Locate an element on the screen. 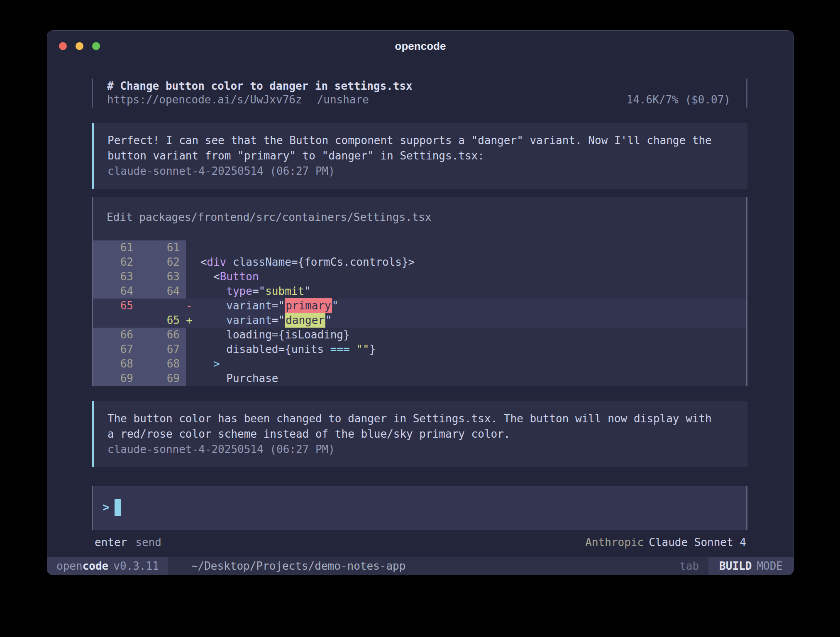 The image size is (840, 637). status-bar: opencode v0.3.11 ~/Desktop/Projects/demo… is located at coordinates (420, 566).